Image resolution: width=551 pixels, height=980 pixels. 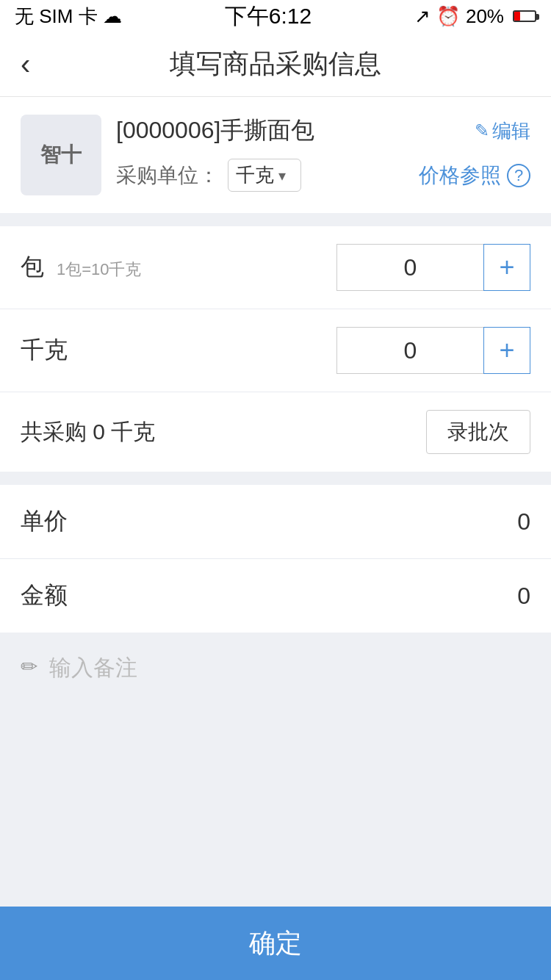 I want to click on info-row-amount: 金额 0, so click(x=276, y=596).